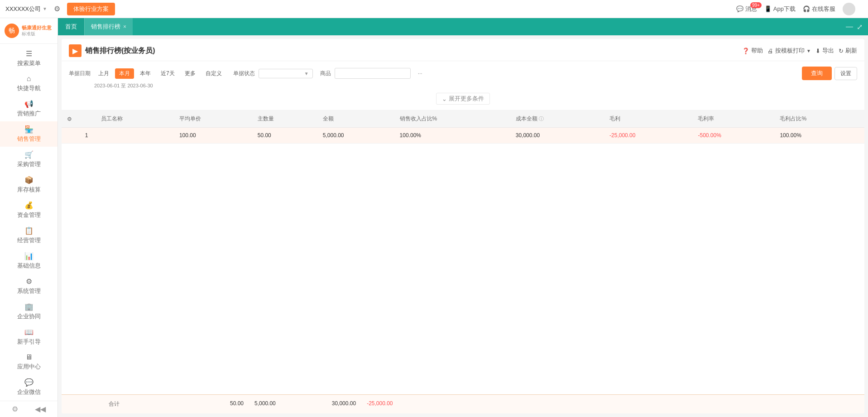 The image size is (868, 417). What do you see at coordinates (466, 99) in the screenshot?
I see `expand-label: 展开更多条件` at bounding box center [466, 99].